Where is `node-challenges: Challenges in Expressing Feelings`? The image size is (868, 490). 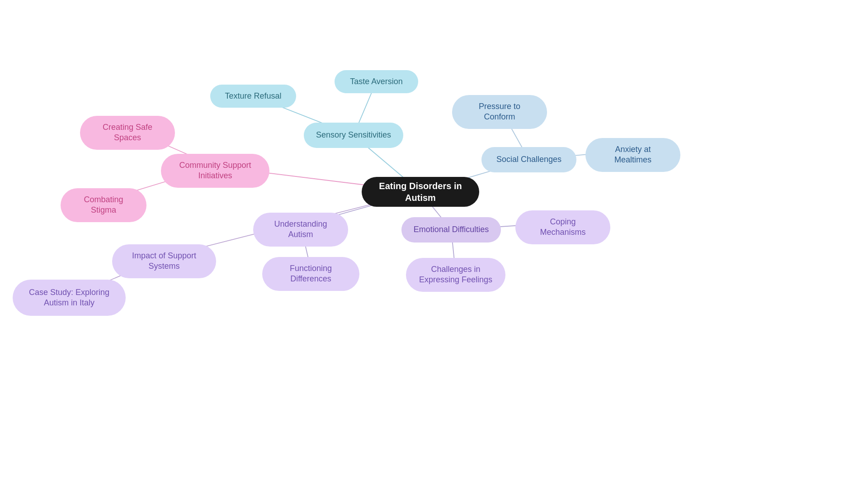
node-challenges: Challenges in Expressing Feelings is located at coordinates (456, 275).